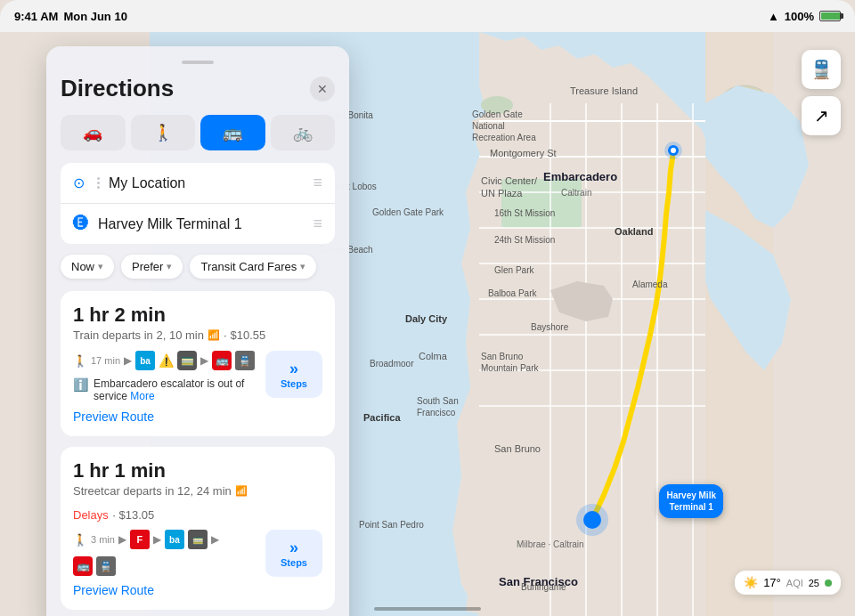  I want to click on muni-badge-1: 🚌, so click(222, 361).